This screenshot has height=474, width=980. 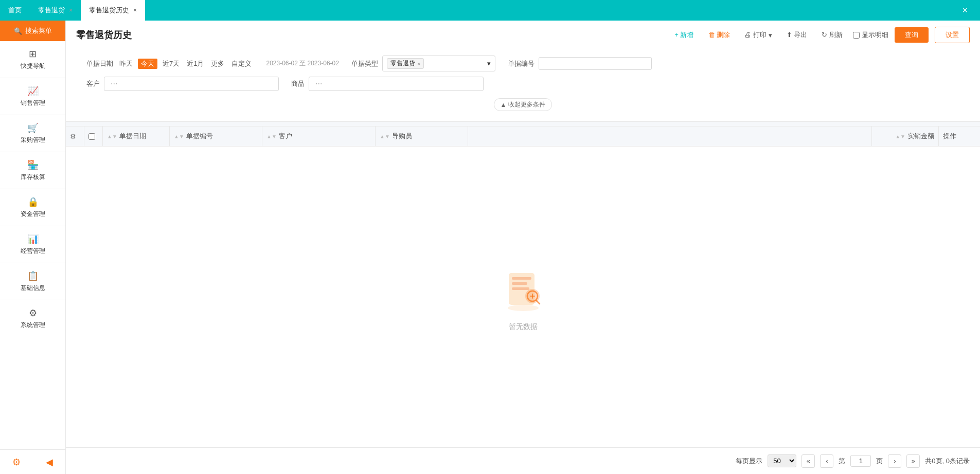 What do you see at coordinates (148, 64) in the screenshot?
I see `shortcut-today: 今天` at bounding box center [148, 64].